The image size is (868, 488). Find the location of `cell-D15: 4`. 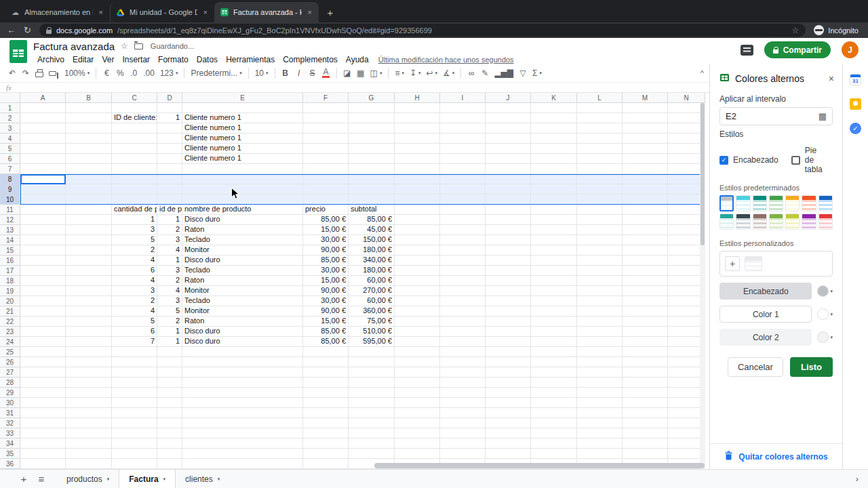

cell-D15: 4 is located at coordinates (170, 251).